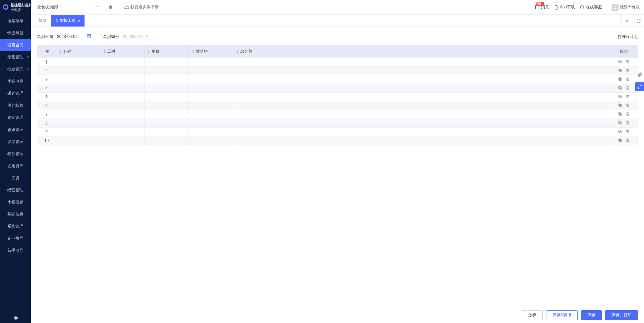 This screenshot has height=323, width=644. Describe the element at coordinates (211, 51) in the screenshot. I see `column-header-num: ▲▼数值框` at that location.